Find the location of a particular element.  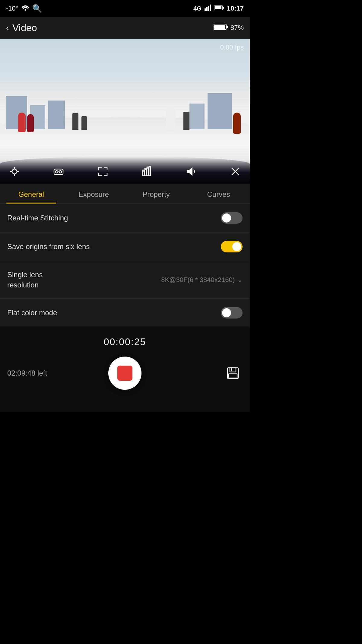

tab-exposure: Exposure is located at coordinates (94, 194).